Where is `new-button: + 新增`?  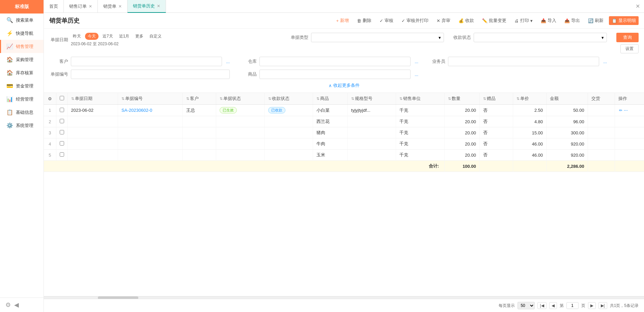
new-button: + 新增 is located at coordinates (342, 21).